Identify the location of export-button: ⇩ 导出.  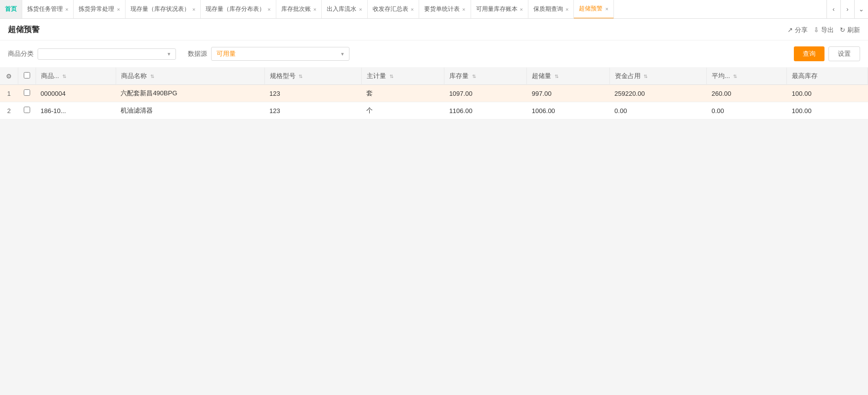
(824, 30).